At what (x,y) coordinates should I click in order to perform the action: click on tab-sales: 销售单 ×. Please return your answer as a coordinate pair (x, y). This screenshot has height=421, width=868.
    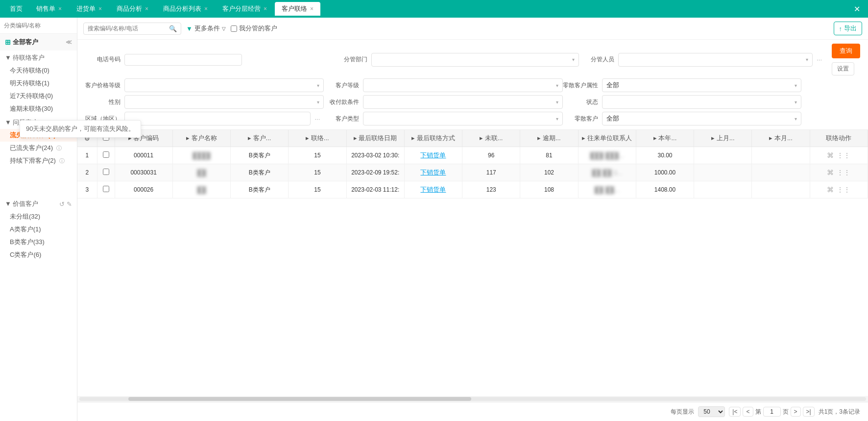
    Looking at the image, I should click on (49, 9).